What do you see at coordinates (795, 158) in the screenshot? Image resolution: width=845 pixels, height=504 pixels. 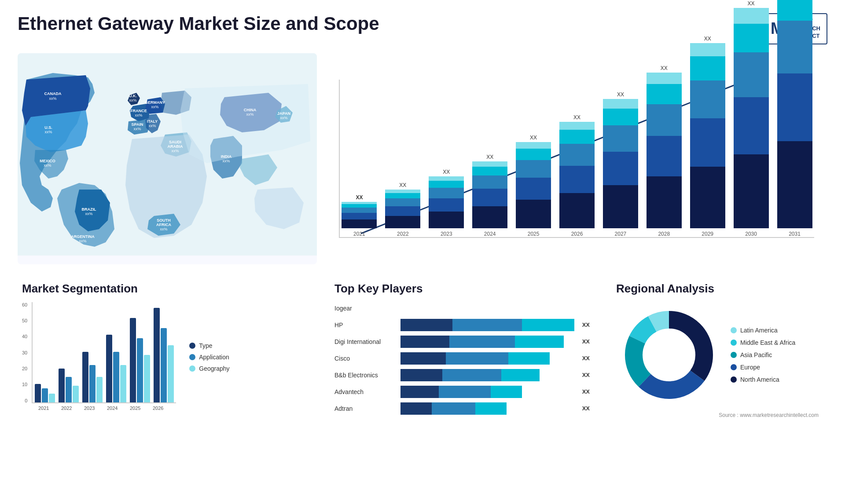 I see `bar-2031: XX 2031` at bounding box center [795, 158].